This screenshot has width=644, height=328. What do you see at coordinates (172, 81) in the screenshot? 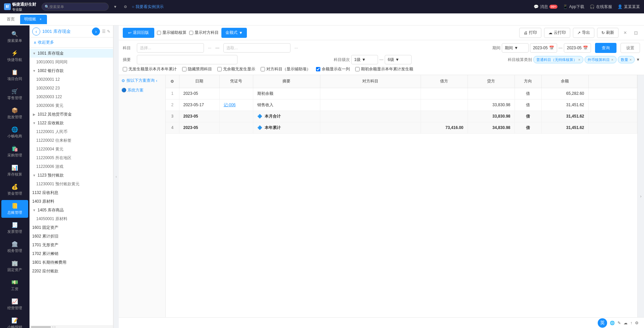
I see `th-settings: ⚙` at bounding box center [172, 81].